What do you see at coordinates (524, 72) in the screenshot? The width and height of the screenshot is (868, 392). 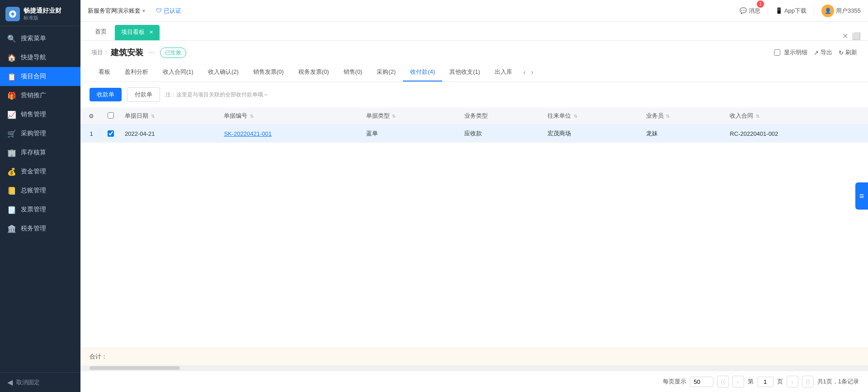 I see `subtab-prev-arrow: ‹` at bounding box center [524, 72].